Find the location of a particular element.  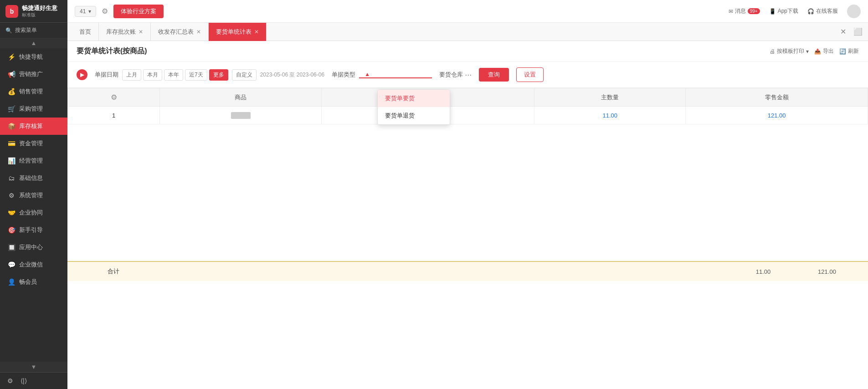

sidebar-item-label: 企业微信 is located at coordinates (31, 265).